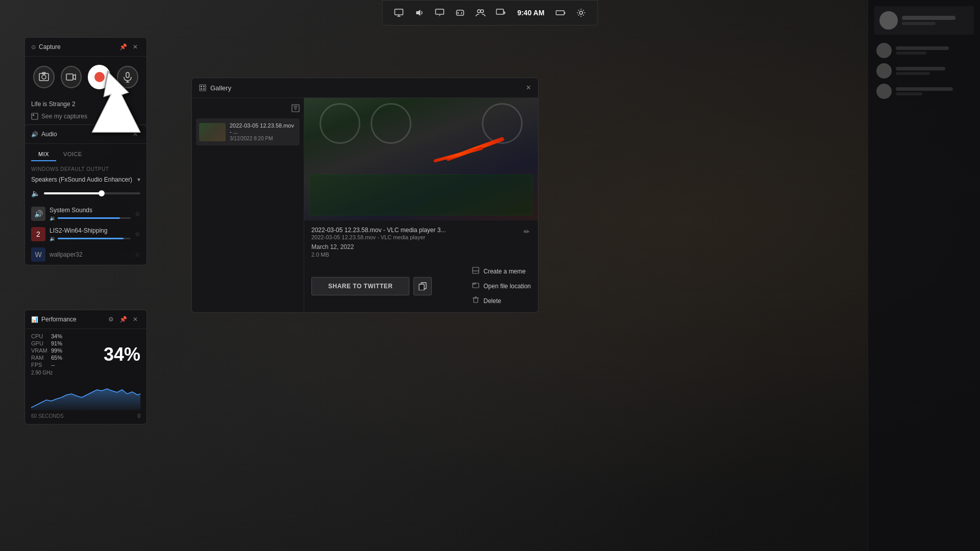 This screenshot has width=980, height=551. What do you see at coordinates (248, 205) in the screenshot?
I see `gallery-sidebar: 2022-03-05 12.23.58.mov - ... 3/12/2022 …` at bounding box center [248, 205].